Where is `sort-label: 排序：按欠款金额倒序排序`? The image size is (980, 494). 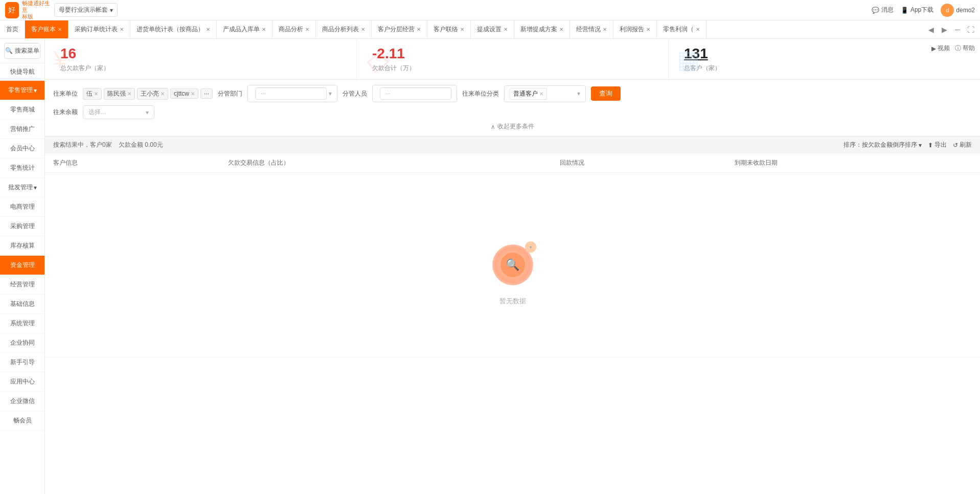
sort-label: 排序：按欠款金额倒序排序 is located at coordinates (880, 145).